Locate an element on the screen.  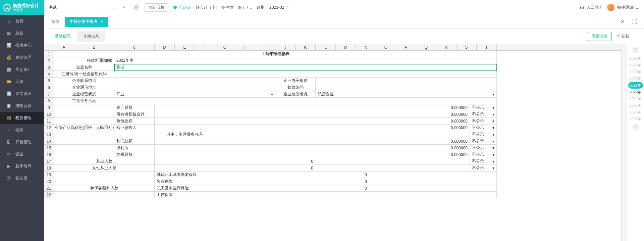
column-header: D is located at coordinates (165, 47).